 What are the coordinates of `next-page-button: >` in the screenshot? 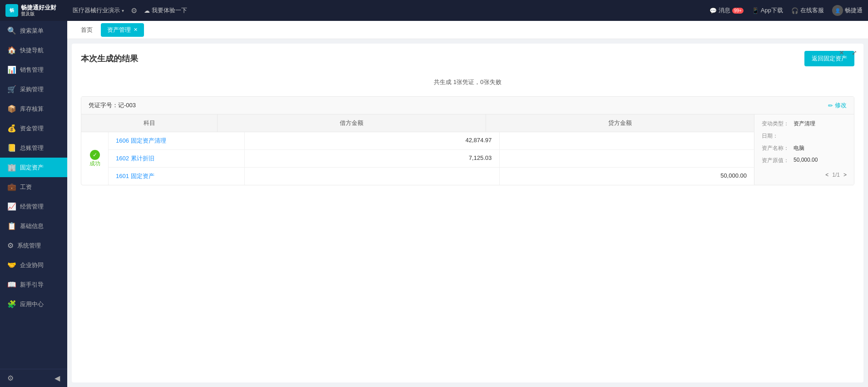 It's located at (845, 175).